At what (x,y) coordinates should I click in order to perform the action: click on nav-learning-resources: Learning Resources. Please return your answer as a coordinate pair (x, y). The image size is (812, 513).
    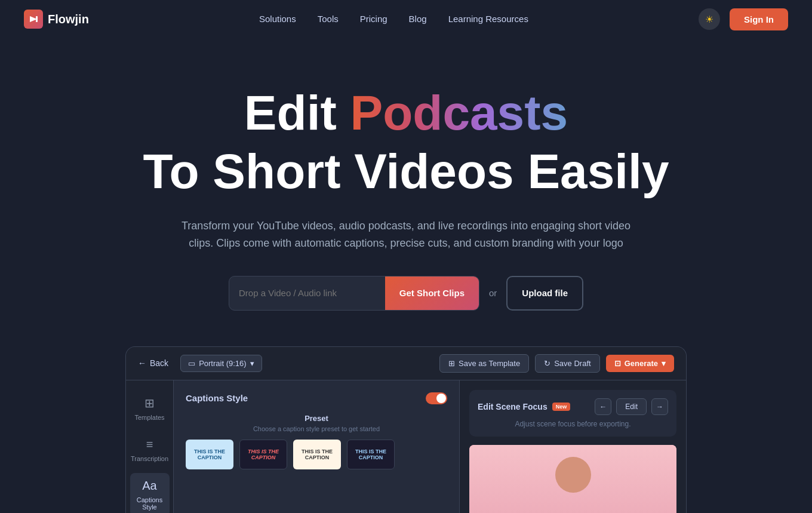
    Looking at the image, I should click on (488, 19).